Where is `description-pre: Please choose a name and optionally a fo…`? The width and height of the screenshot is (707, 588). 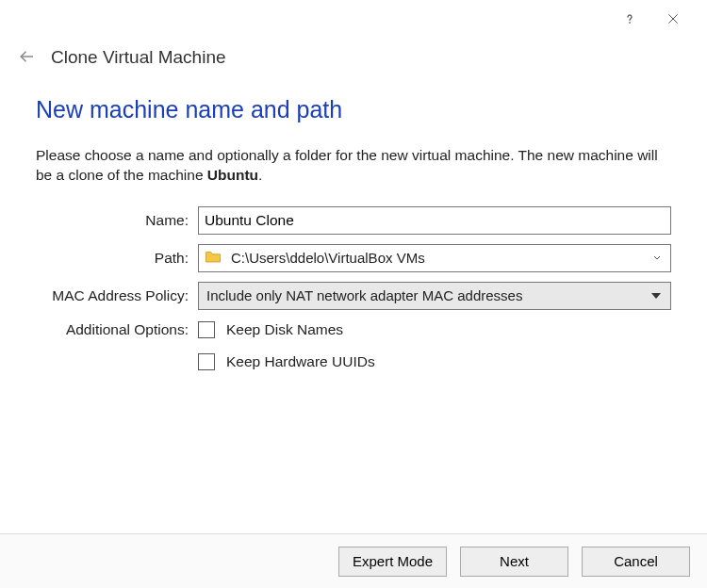
description-pre: Please choose a name and optionally a fo… is located at coordinates (347, 165).